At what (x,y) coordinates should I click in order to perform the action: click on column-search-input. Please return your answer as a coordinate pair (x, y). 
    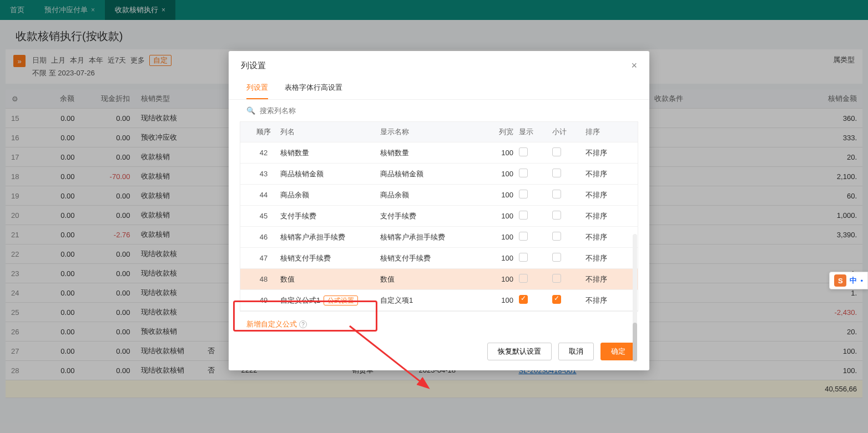
    Looking at the image, I should click on (446, 111).